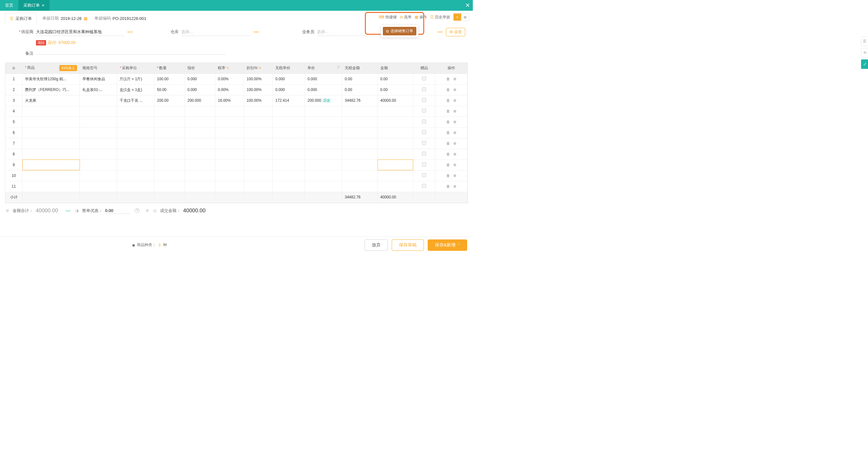  Describe the element at coordinates (327, 100) in the screenshot. I see `history-tag: 历史` at that location.